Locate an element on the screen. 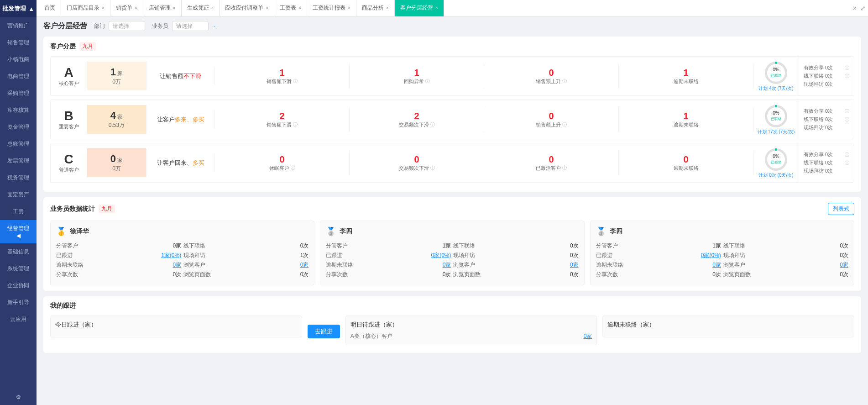  tier-b-action: 让客户多来、多买 is located at coordinates (181, 120).